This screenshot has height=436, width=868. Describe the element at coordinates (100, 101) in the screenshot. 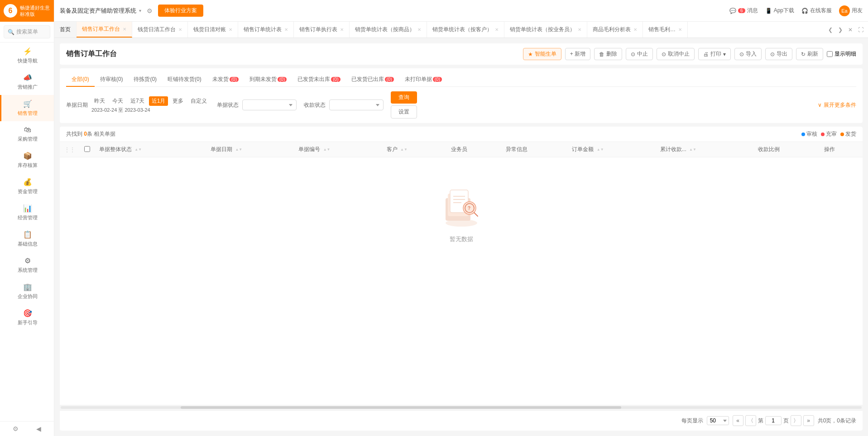

I see `date-opt-yesterday: 昨天` at that location.